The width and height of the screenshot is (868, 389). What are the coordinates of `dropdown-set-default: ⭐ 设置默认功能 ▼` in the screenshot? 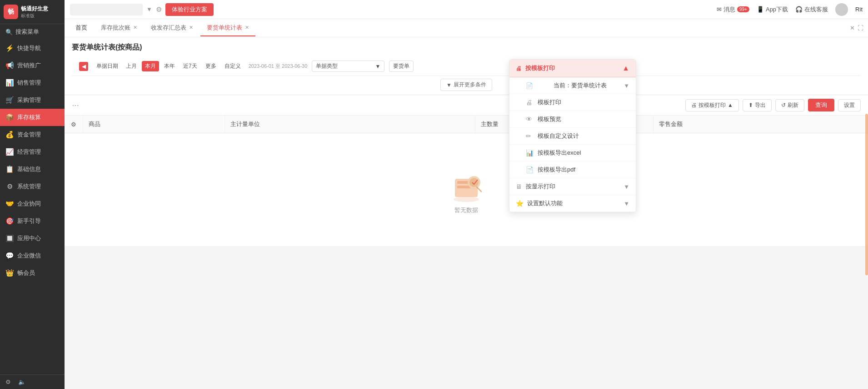 It's located at (573, 204).